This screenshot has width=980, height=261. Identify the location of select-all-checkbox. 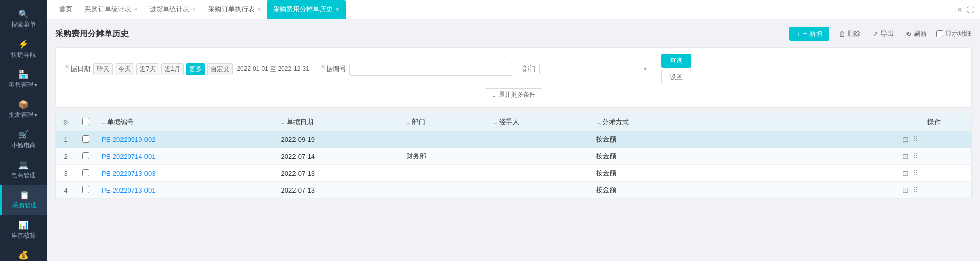
(86, 122).